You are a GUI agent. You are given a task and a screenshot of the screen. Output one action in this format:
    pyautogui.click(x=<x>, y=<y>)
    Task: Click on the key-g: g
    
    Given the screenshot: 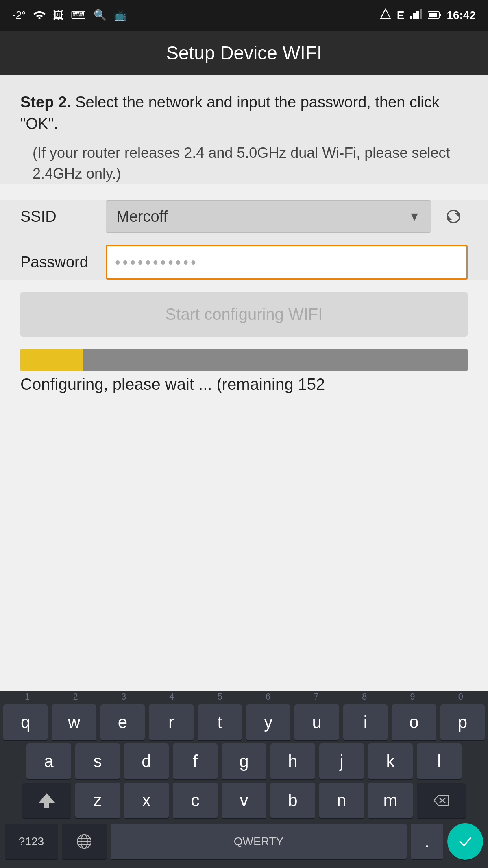 What is the action you would take?
    pyautogui.click(x=244, y=761)
    